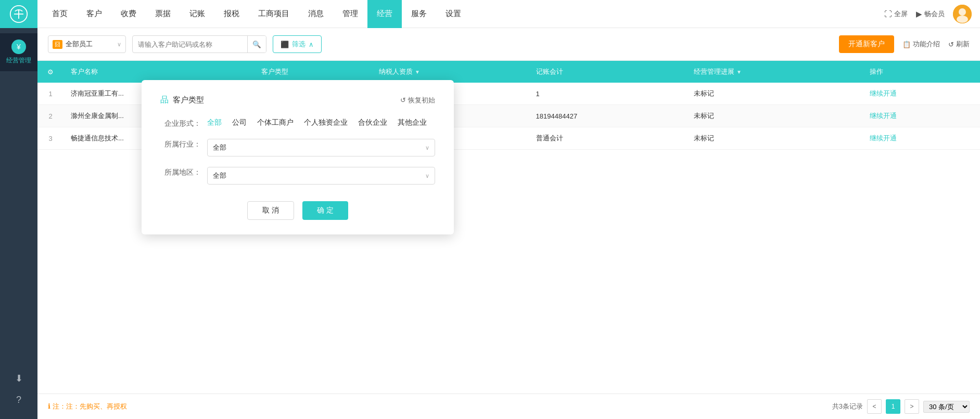  What do you see at coordinates (214, 123) in the screenshot?
I see `option-all: 全部` at bounding box center [214, 123].